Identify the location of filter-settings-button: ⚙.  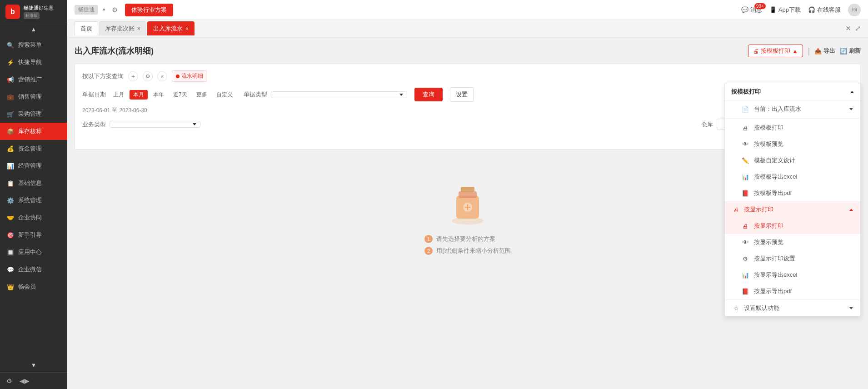
(148, 76).